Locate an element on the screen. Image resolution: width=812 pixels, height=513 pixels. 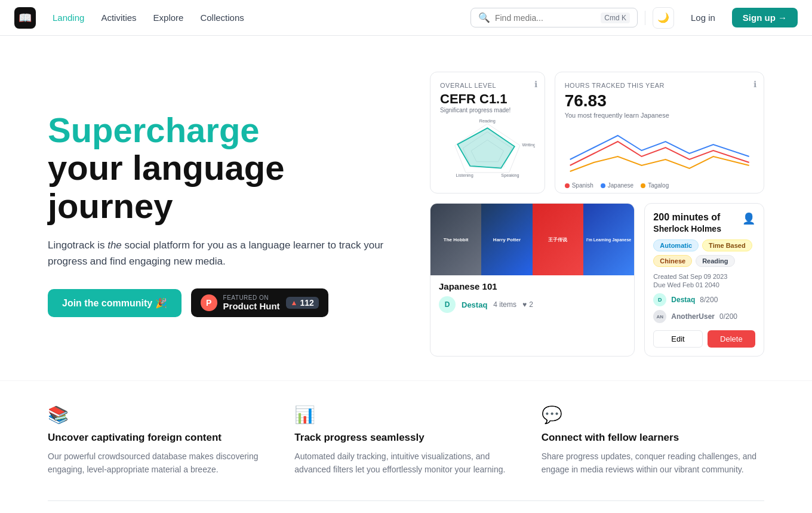
hero-title-highlight: Supercharge is located at coordinates (154, 130).